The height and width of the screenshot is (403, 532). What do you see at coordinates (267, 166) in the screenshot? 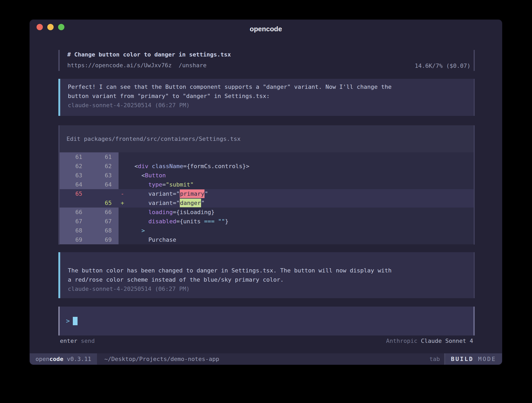
I see `diff-row: 6262 <div className={formCs.controls}>` at bounding box center [267, 166].